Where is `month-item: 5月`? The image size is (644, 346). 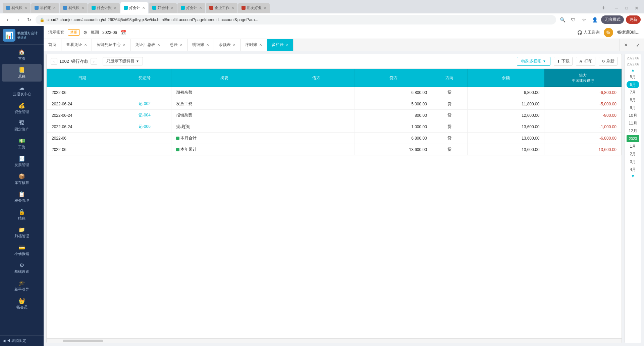
month-item: 5月 is located at coordinates (633, 77).